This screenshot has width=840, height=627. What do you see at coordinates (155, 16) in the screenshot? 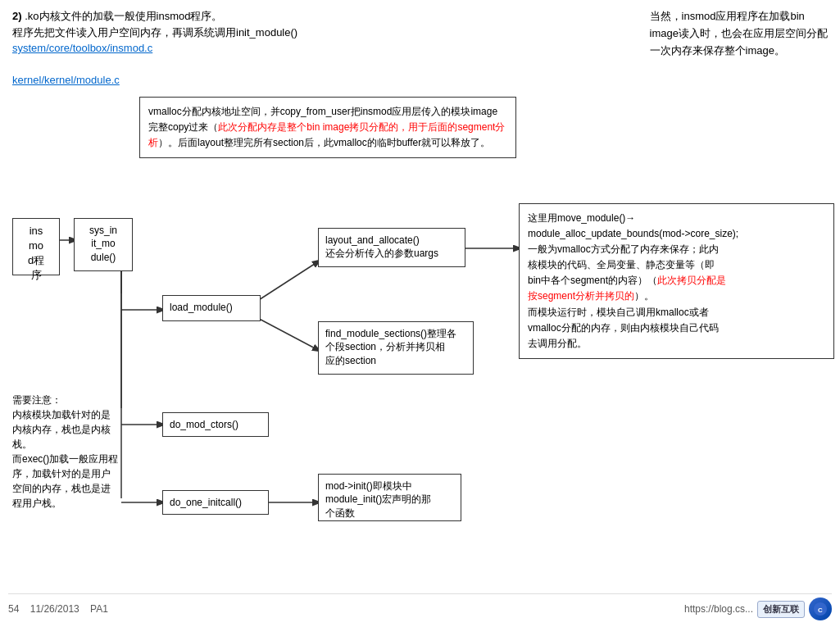
I see `header-line1: 2) .ko内核文件的加载一般使用insmod程序。` at bounding box center [155, 16].